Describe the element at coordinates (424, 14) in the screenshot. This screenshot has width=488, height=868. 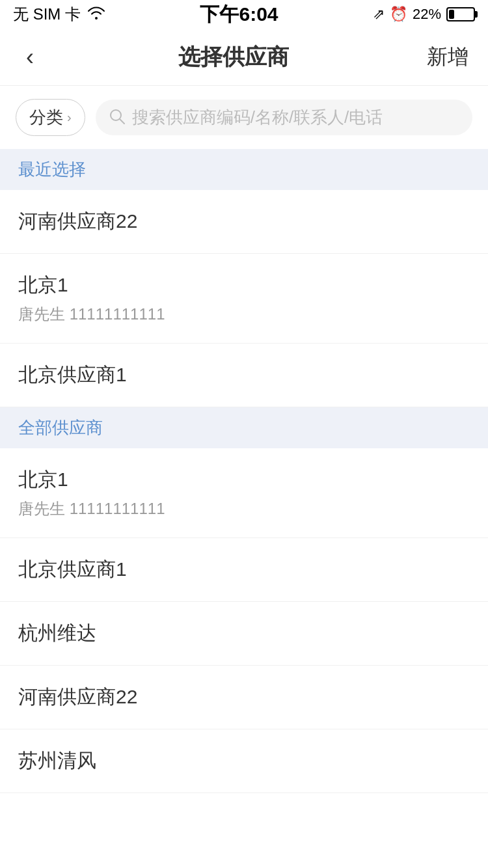
I see `status-right: ⇗ ⏰ 22%` at that location.